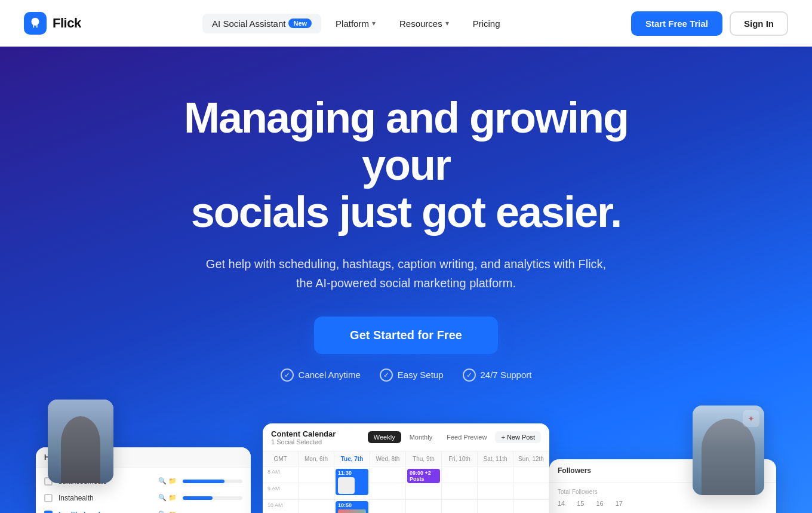 The width and height of the screenshot is (812, 513). What do you see at coordinates (352, 475) in the screenshot?
I see `cell-tue-8: 11:30` at bounding box center [352, 475].